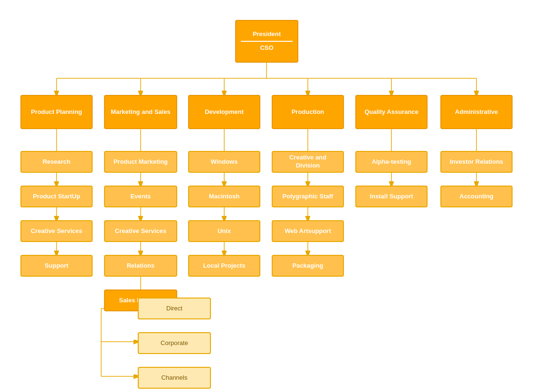 The image size is (533, 392). Describe the element at coordinates (267, 36) in the screenshot. I see `root-title: President` at that location.